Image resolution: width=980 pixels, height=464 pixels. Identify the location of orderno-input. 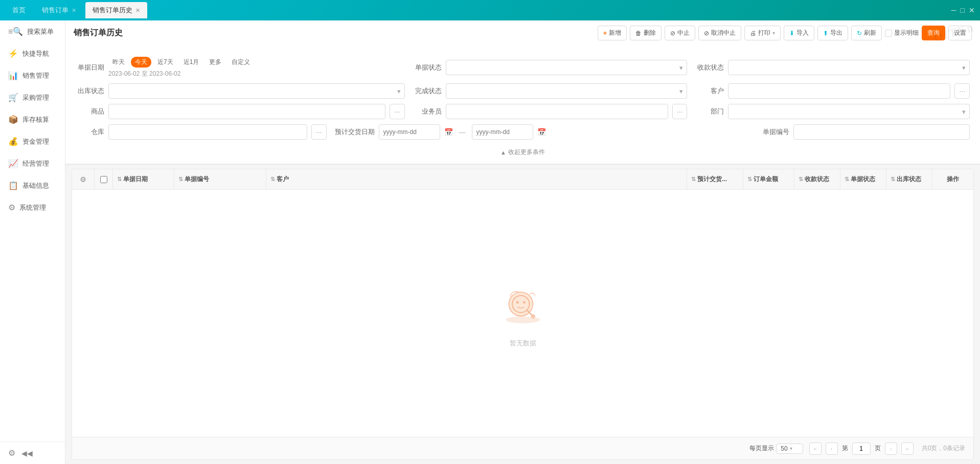
(881, 132).